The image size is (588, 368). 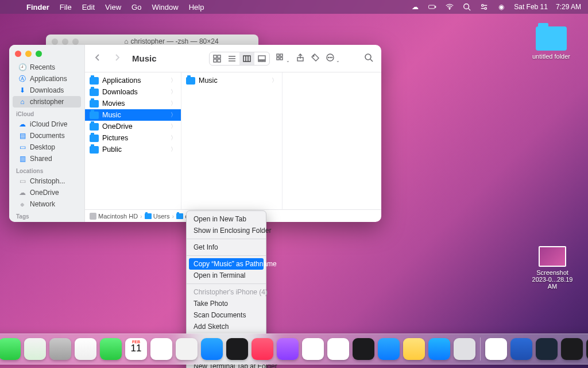 What do you see at coordinates (262, 59) in the screenshot?
I see `view-gallery-button` at bounding box center [262, 59].